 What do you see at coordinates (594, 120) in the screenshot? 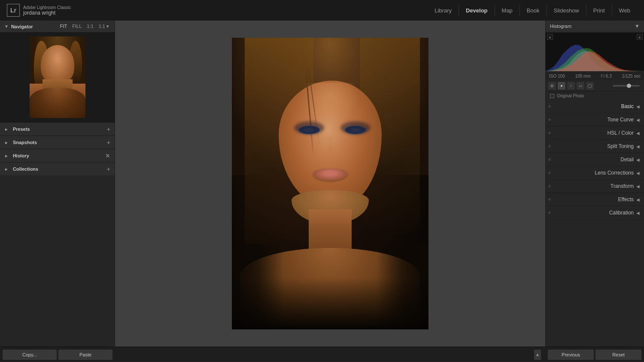
I see `module-label-tone-curve: Tone Curve` at bounding box center [594, 120].